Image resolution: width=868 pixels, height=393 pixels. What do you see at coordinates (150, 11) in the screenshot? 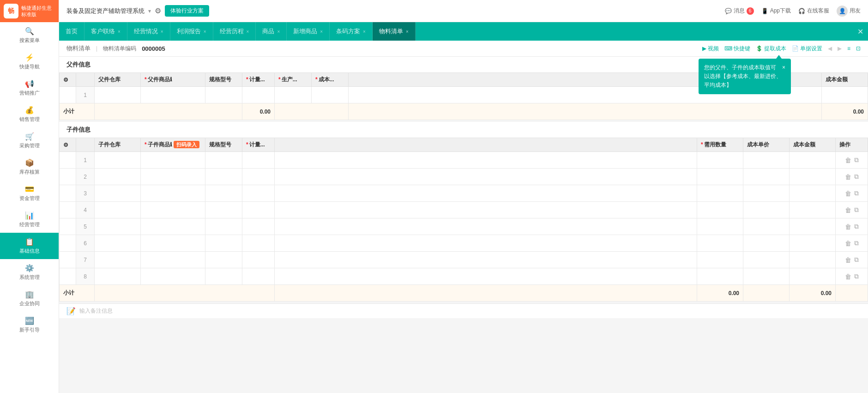
I see `dropdown-arrow-icon: ▾` at bounding box center [150, 11].